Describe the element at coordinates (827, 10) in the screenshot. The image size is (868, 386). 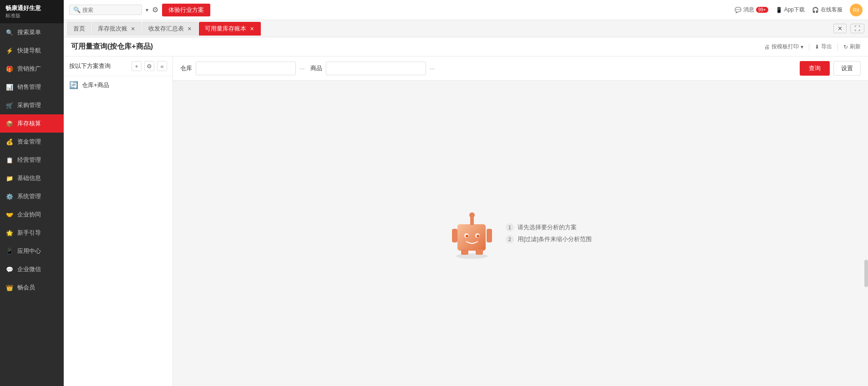
I see `service-item: 🎧 在线客服` at that location.